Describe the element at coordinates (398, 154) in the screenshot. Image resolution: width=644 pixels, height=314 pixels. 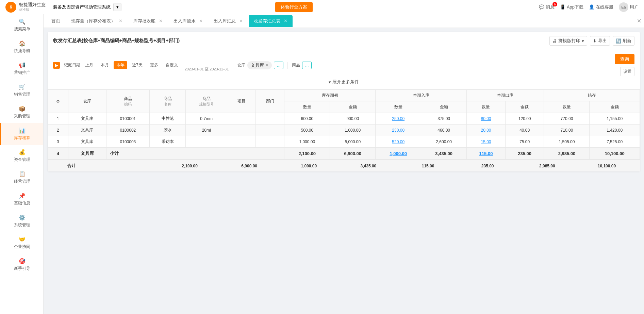
I see `sub-in-qty: 1,000.00` at that location.